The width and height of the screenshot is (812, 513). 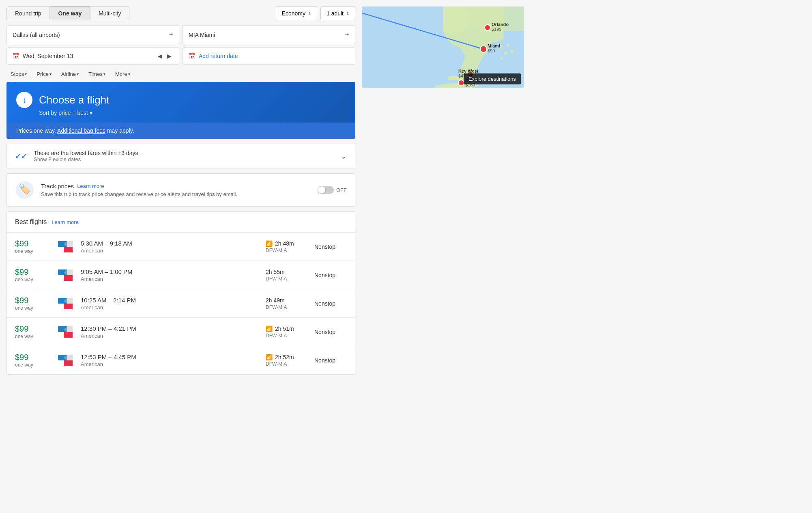 I want to click on track-prices-section: 🏷️ Track prices Learn more Save this tri…, so click(x=181, y=190).